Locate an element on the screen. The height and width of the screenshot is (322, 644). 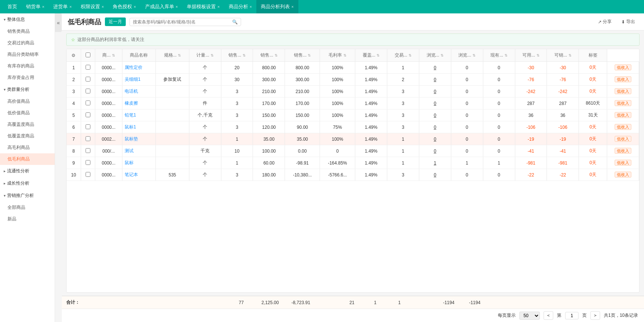
share-button: ↗ 分享 is located at coordinates (605, 22).